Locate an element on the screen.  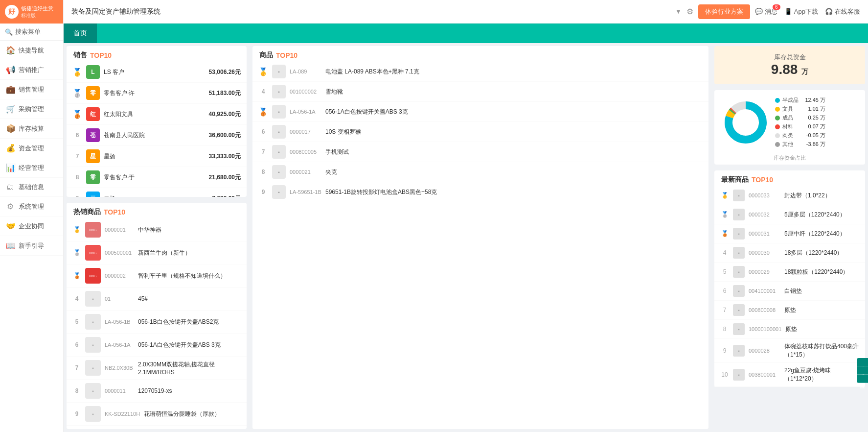
avatar: 云 is located at coordinates (93, 194).